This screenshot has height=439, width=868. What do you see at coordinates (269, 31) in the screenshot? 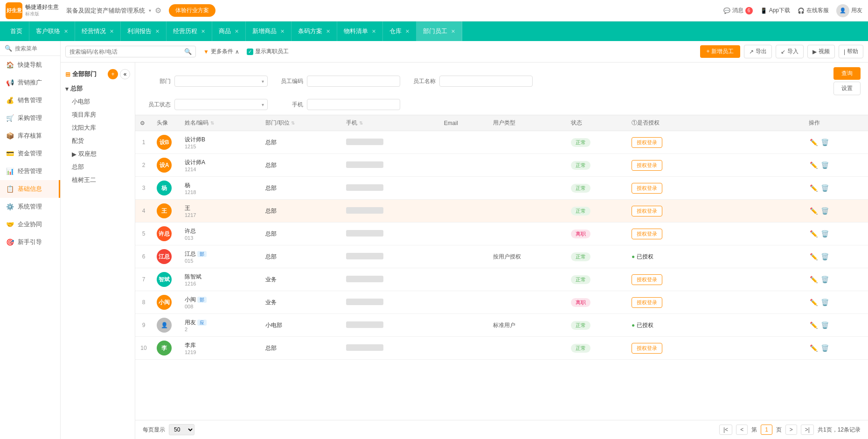
I see `tab-new-goods: 新增商品✕` at bounding box center [269, 31].